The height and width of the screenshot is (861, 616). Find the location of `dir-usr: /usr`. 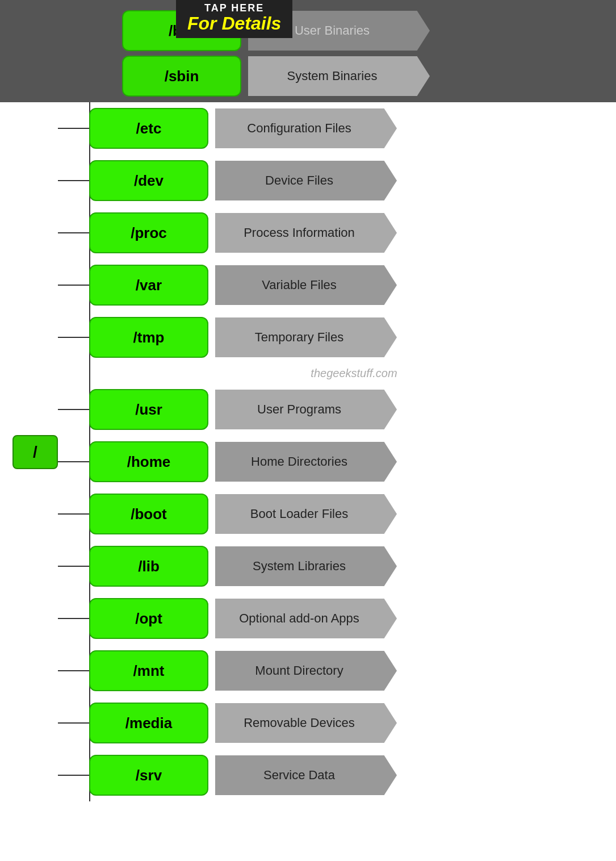

dir-usr: /usr is located at coordinates (149, 409).